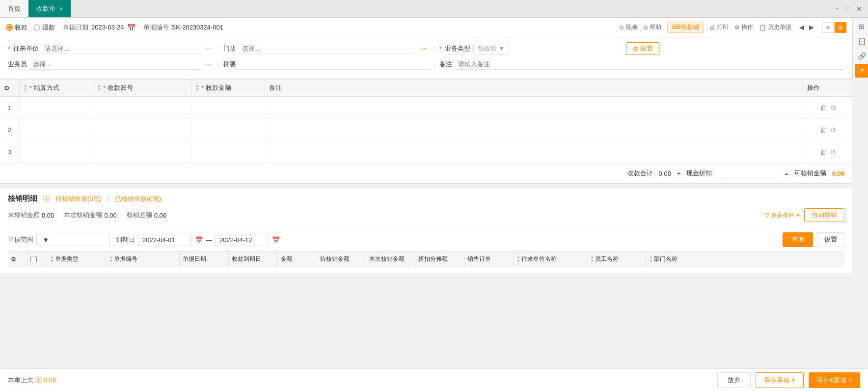 Image resolution: width=868 pixels, height=391 pixels. What do you see at coordinates (228, 130) in the screenshot?
I see `row-2-amount` at bounding box center [228, 130].